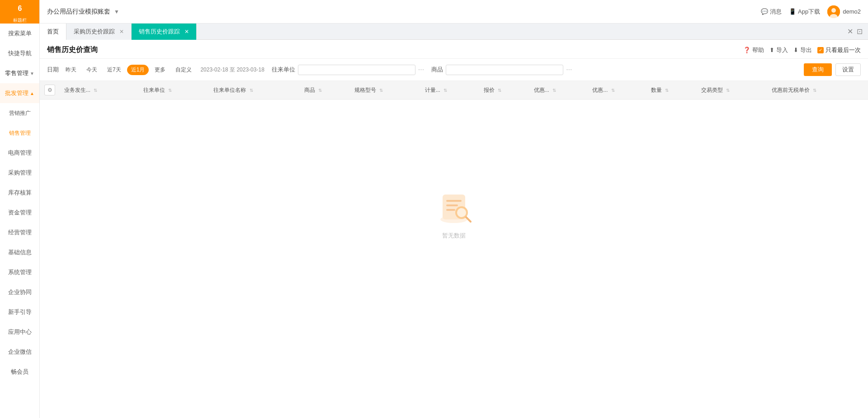  I want to click on th-partner-name: 往来单位名称 ⇅, so click(254, 90).